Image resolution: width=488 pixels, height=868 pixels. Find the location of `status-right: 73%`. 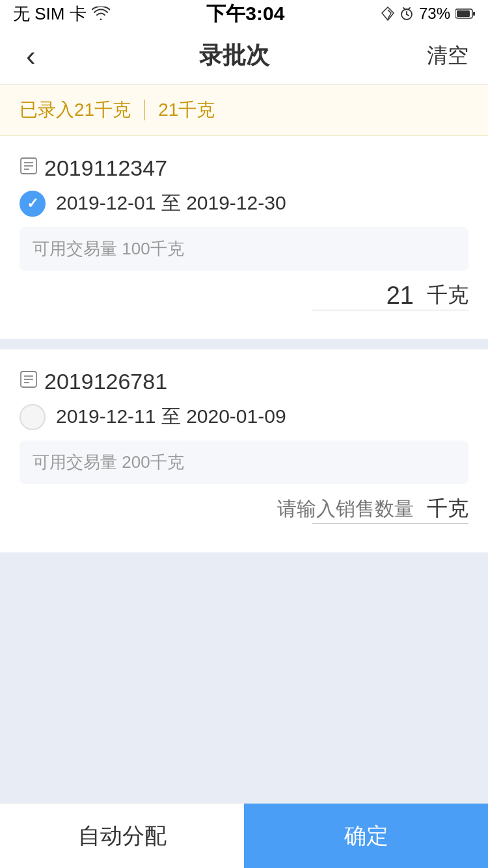

status-right: 73% is located at coordinates (428, 14).